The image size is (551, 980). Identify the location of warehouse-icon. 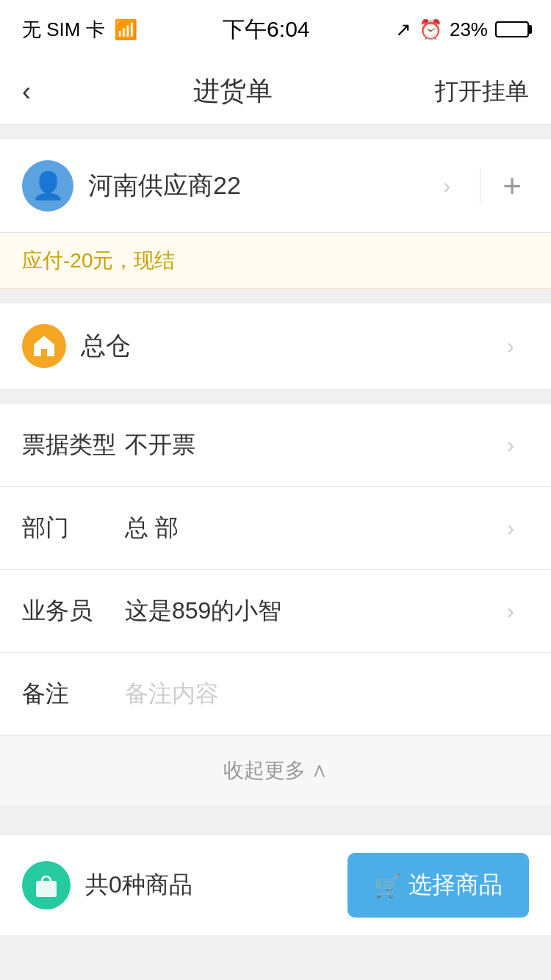
(44, 346).